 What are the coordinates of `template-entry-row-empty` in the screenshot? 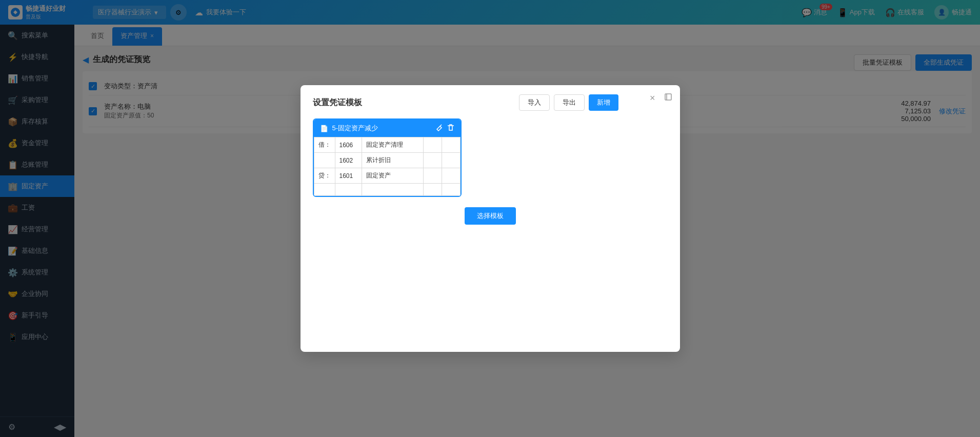 It's located at (387, 190).